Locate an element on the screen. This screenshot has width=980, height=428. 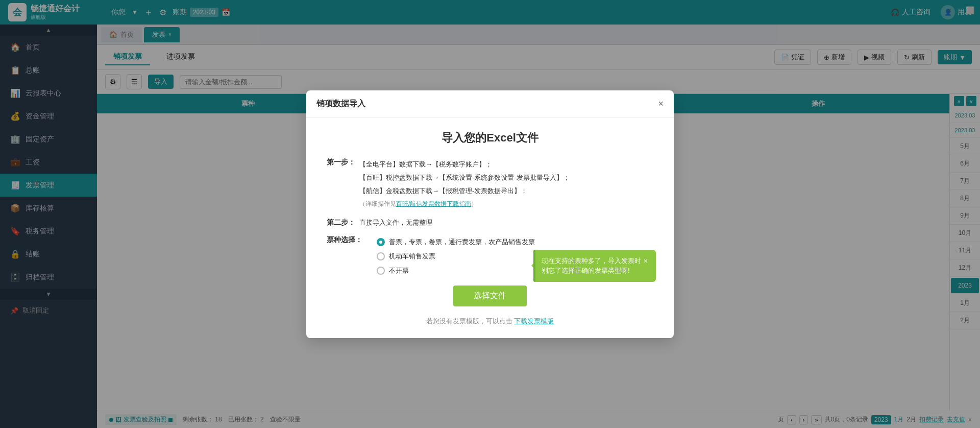
step1-row: 第一步： 【全电平台】数据下载→【税务数字账户】； 【百旺】税控盘数据下载→【系… is located at coordinates (490, 184).